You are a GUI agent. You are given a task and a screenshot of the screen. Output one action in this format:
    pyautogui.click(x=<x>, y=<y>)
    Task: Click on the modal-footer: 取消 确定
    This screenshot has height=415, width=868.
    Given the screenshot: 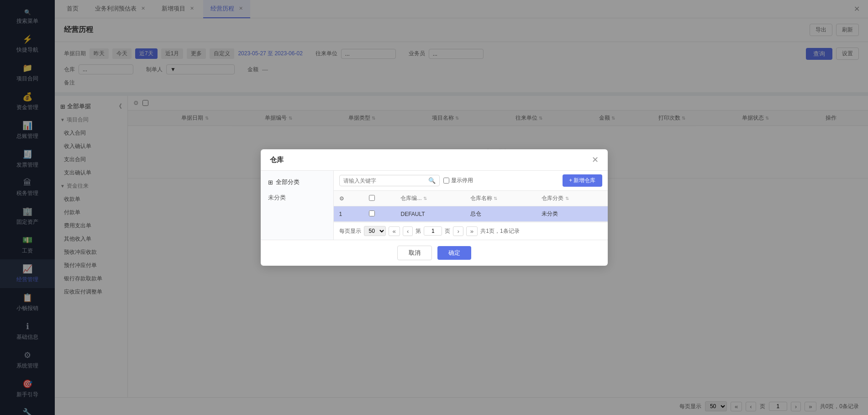 What is the action you would take?
    pyautogui.click(x=434, y=253)
    